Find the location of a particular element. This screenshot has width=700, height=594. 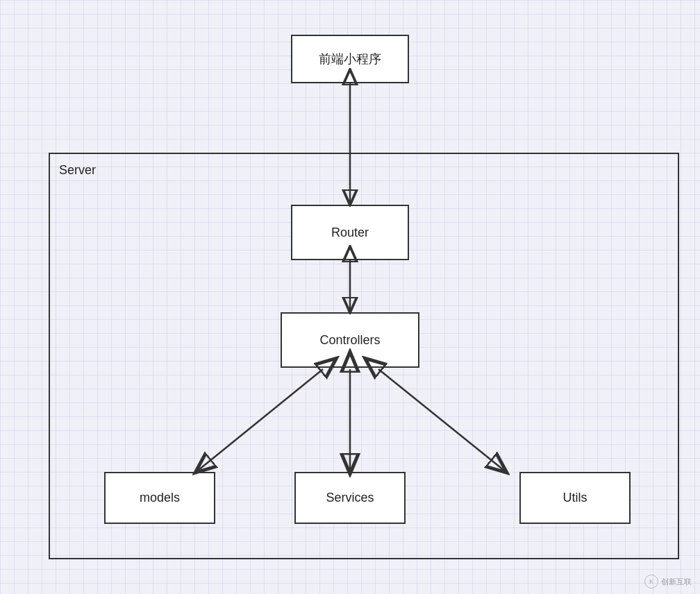

frontend-label: 前端小程序 is located at coordinates (350, 59).